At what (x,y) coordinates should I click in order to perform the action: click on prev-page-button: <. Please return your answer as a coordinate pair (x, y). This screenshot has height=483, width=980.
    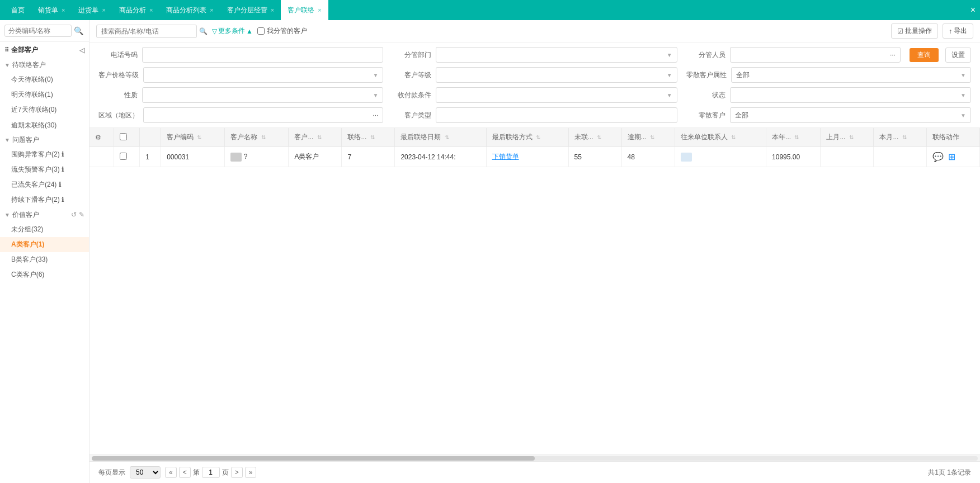
    Looking at the image, I should click on (185, 472).